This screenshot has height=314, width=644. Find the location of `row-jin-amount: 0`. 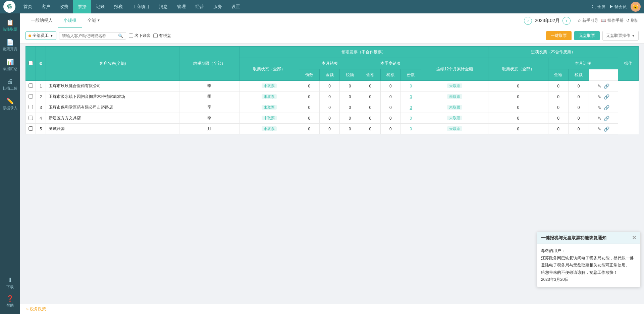

row-jin-amount: 0 is located at coordinates (558, 108).